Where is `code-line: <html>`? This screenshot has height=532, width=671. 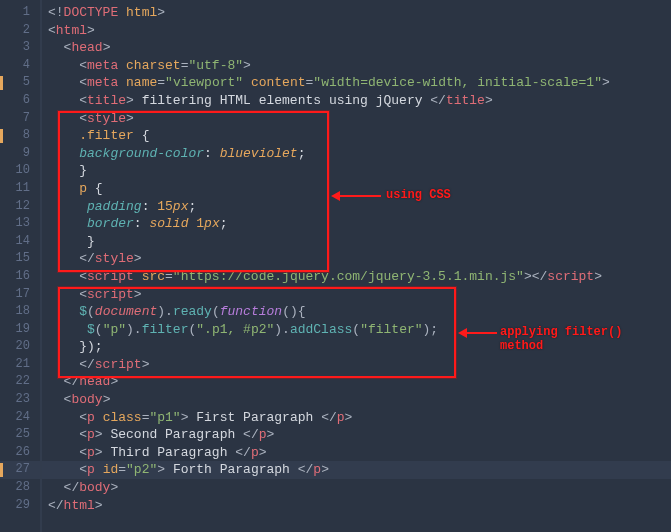 code-line: <html> is located at coordinates (356, 31).